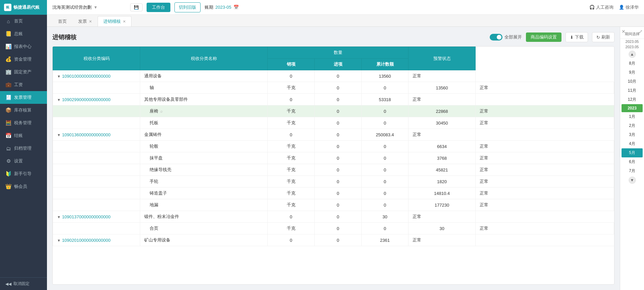  What do you see at coordinates (23, 110) in the screenshot?
I see `sidebar-item-label: 库存核算` at bounding box center [23, 110].